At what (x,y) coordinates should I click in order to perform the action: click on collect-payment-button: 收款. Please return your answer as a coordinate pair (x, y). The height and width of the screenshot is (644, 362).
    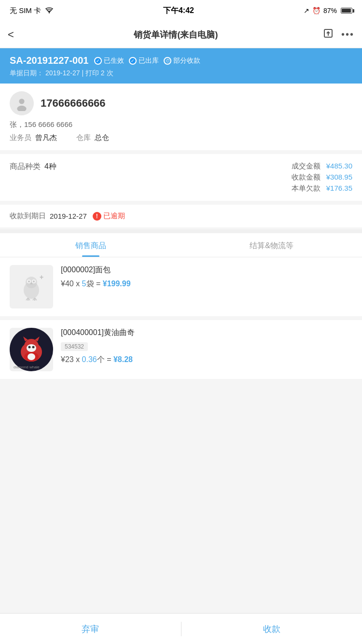
    Looking at the image, I should click on (272, 629).